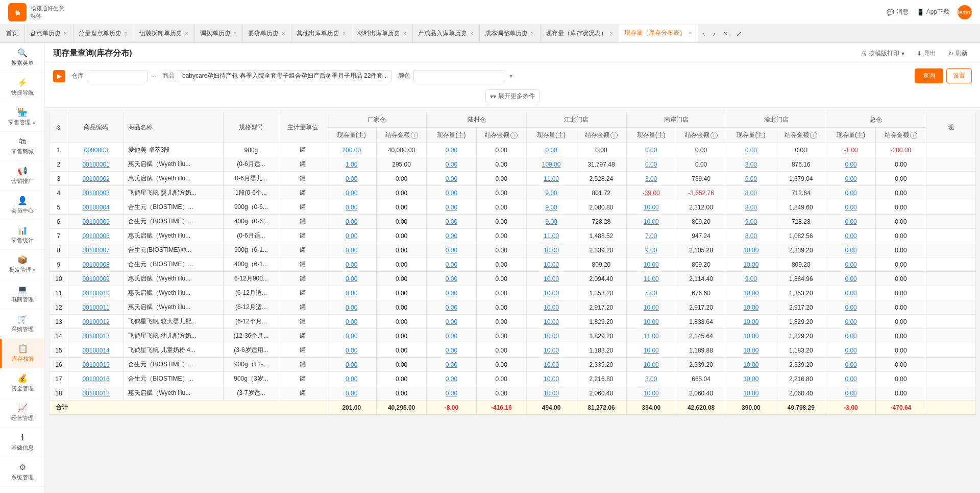  Describe the element at coordinates (512, 96) in the screenshot. I see `expand-conditions-btn: ▾▾ 展开更多条件` at that location.